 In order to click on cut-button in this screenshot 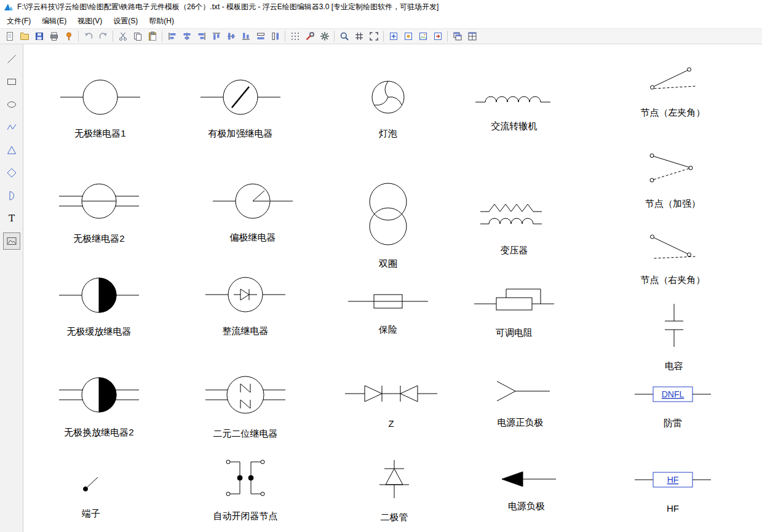, I will do `click(123, 36)`.